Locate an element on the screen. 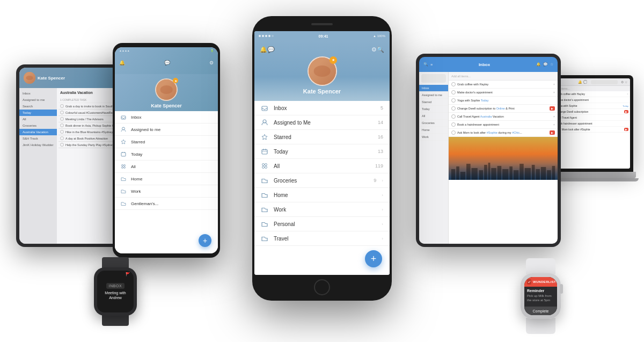  laptop-bell-icon: 🔔 is located at coordinates (580, 82).